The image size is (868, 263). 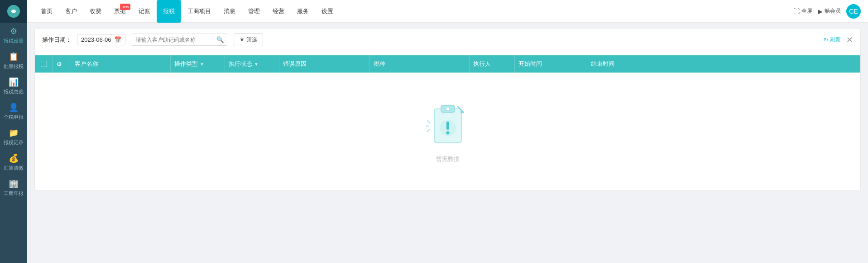 What do you see at coordinates (118, 40) in the screenshot?
I see `calendar-icon: 📅` at bounding box center [118, 40].